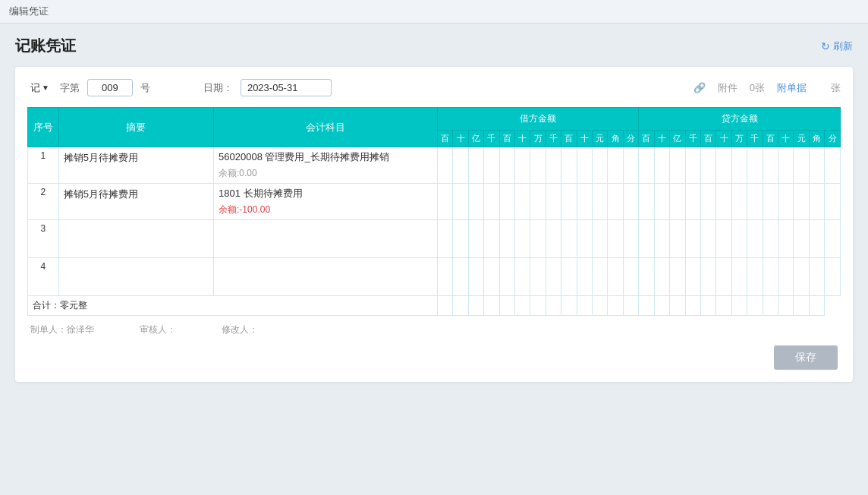 Image resolution: width=868 pixels, height=495 pixels. I want to click on debit-char-千: 千, so click(492, 139).